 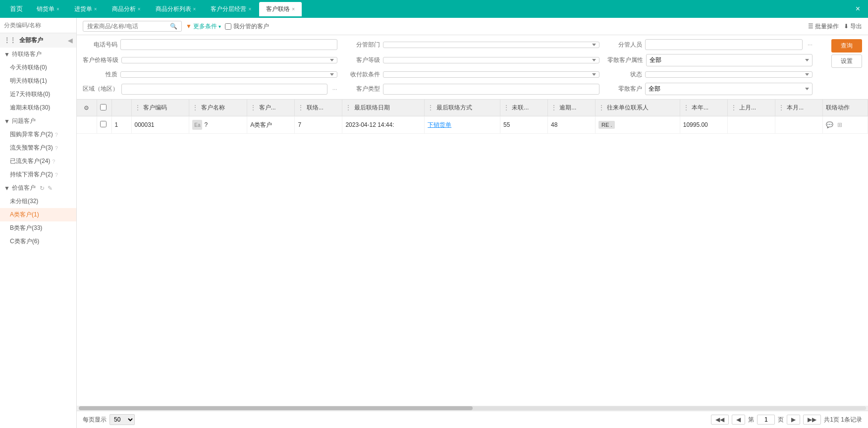 What do you see at coordinates (38, 108) in the screenshot?
I see `sidebar-item-overdue: 逾期未联络(30)` at bounding box center [38, 108].